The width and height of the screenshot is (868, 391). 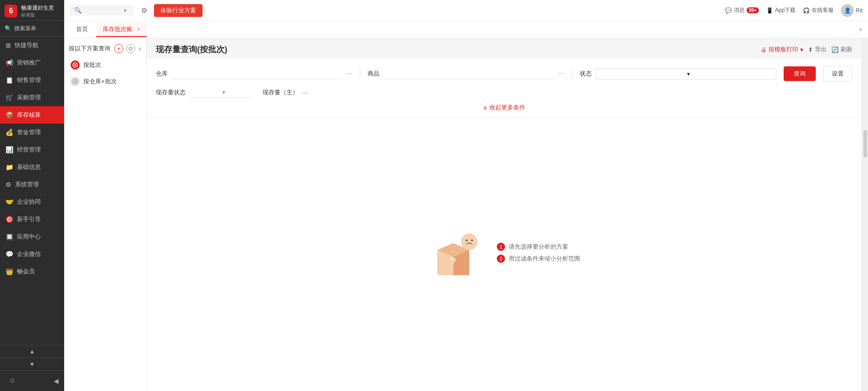 I want to click on topbar: 🔍 ▾ ⚙ 体验行业方案 💬 消息 99+ 📱 App下载 🎧 在线客服, so click(x=466, y=11).